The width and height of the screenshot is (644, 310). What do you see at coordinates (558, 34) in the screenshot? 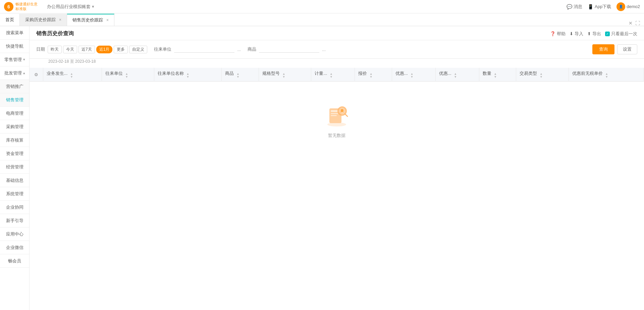
I see `help-button: ❓ 帮助` at bounding box center [558, 34].